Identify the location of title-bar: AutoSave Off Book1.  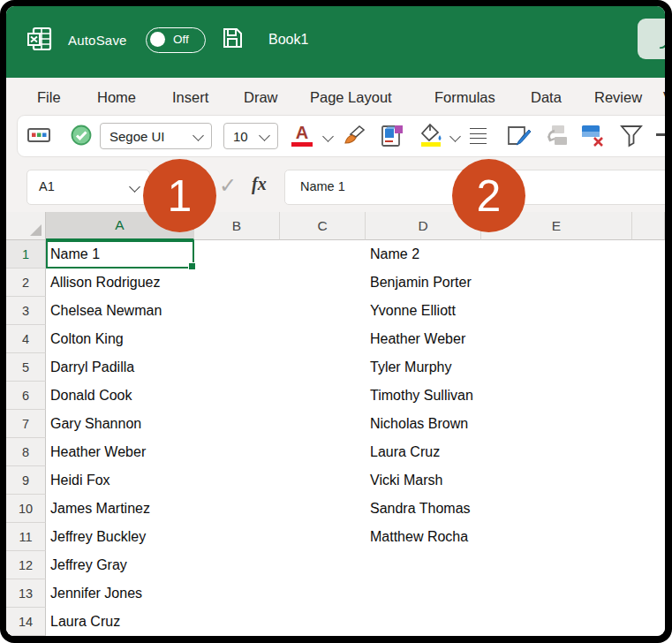
(336, 42).